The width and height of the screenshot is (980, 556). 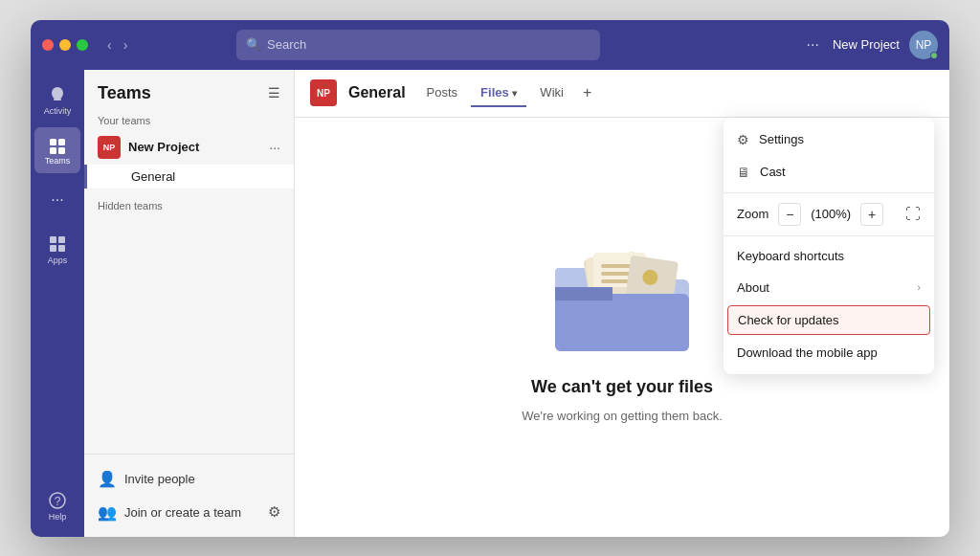 I want to click on teams-panel-bottom: 👤 Invite people 👥 Join or create a team …, so click(x=189, y=496).